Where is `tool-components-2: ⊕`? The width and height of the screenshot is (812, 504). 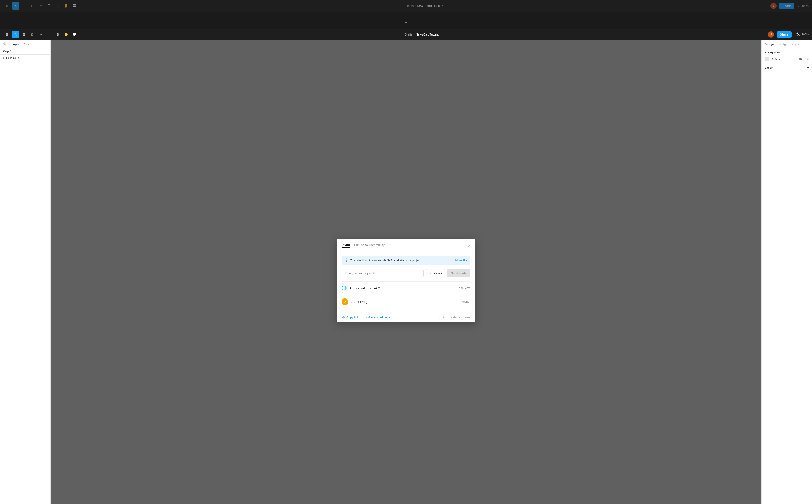
tool-components-2: ⊕ is located at coordinates (58, 35).